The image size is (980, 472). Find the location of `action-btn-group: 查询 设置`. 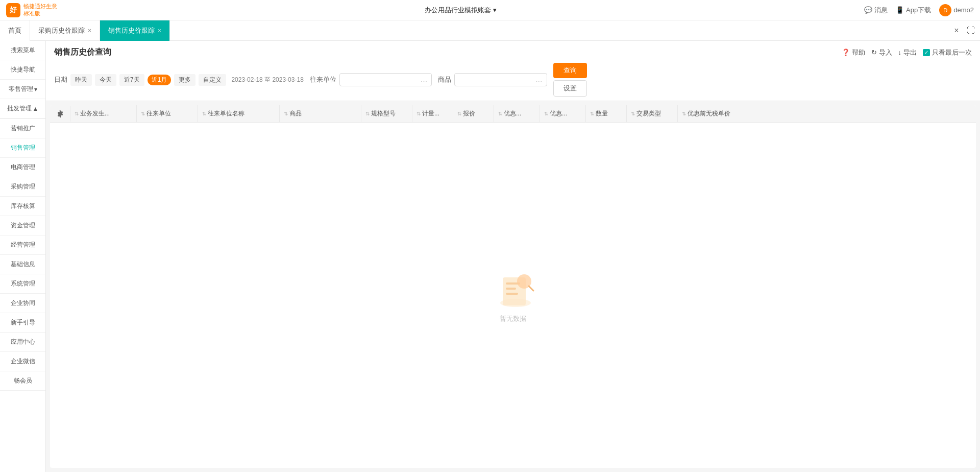

action-btn-group: 查询 设置 is located at coordinates (570, 80).